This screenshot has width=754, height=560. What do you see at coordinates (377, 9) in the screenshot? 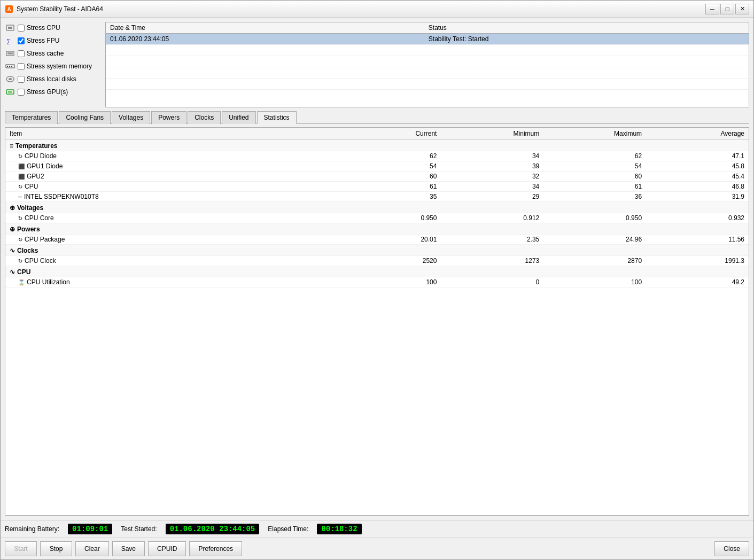
I see `title-bar: A System Stability Test - AIDA64 ─ □ ✕` at bounding box center [377, 9].